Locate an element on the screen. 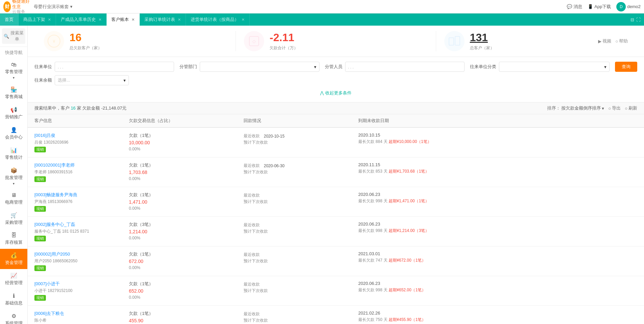  sidebar-quick-nav: 快捷导航 is located at coordinates (13, 53).